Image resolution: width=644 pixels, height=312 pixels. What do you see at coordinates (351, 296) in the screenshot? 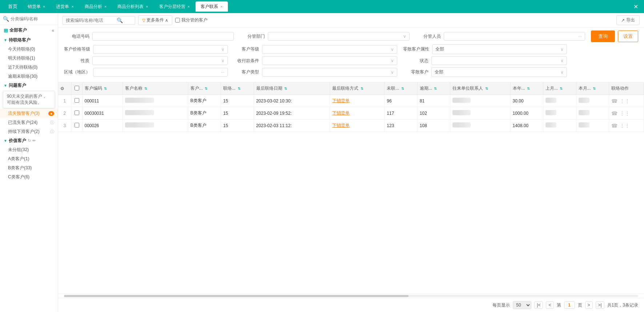
I see `scroll-track` at bounding box center [351, 296].